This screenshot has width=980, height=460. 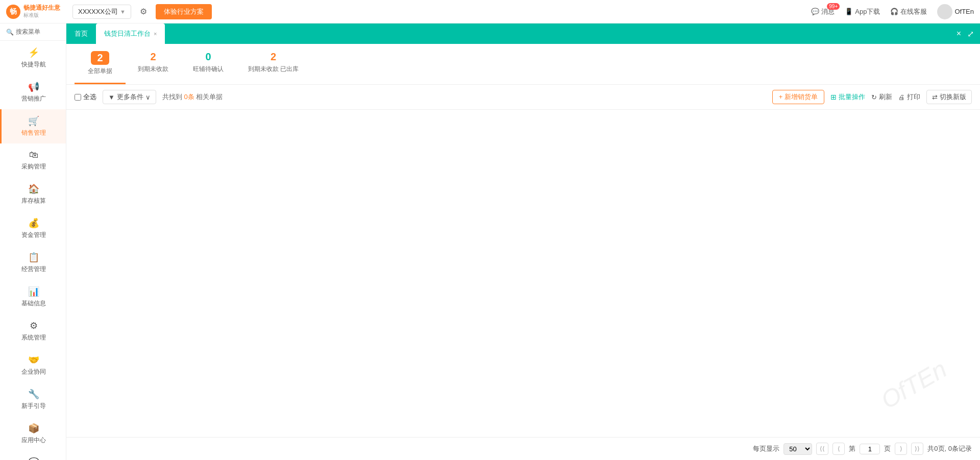 What do you see at coordinates (34, 133) in the screenshot?
I see `sidebar-label-sales: 销售管理` at bounding box center [34, 133].